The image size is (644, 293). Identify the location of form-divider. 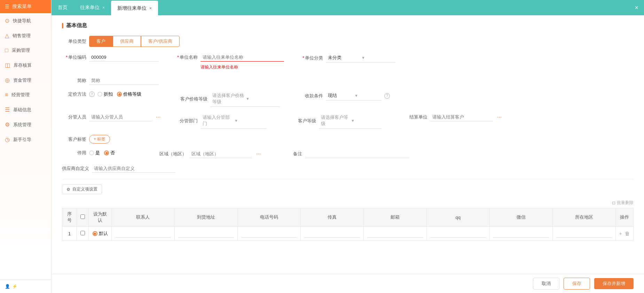
(348, 179).